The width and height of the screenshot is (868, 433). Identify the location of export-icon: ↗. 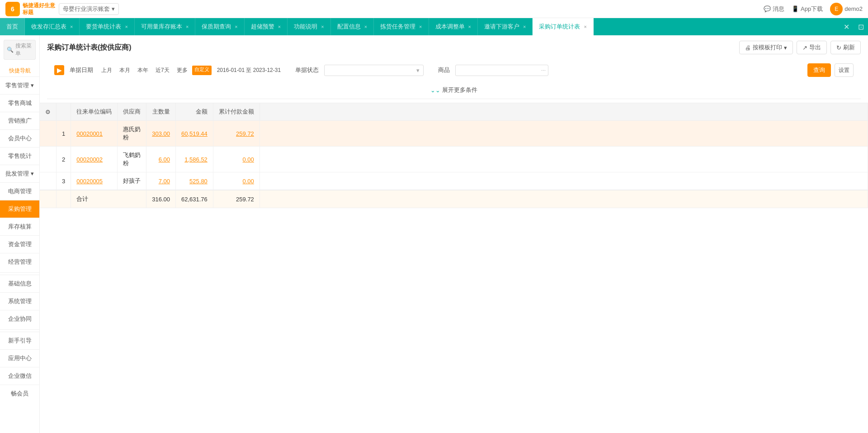
(805, 48).